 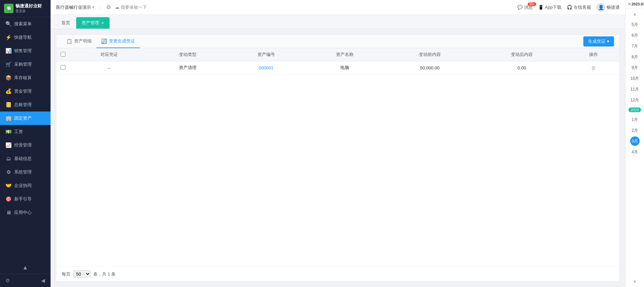 I want to click on tab-home: 首页, so click(x=66, y=23).